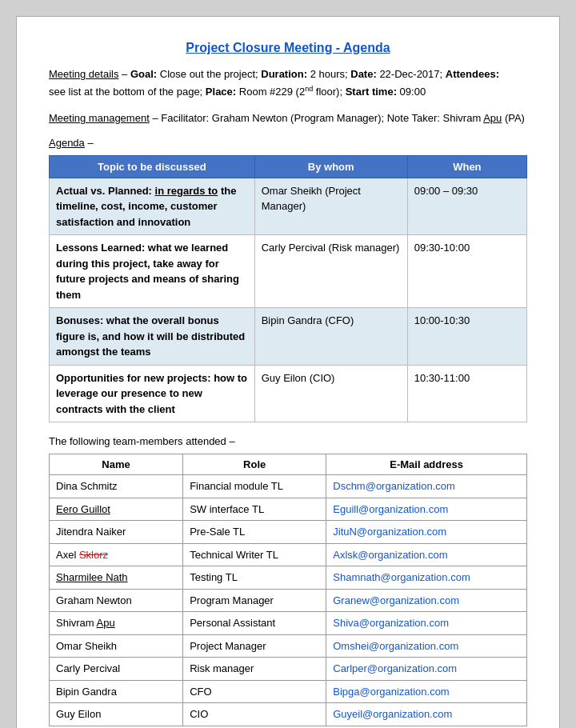 The image size is (576, 728). Describe the element at coordinates (331, 337) in the screenshot. I see `agenda-bywhom-3: Bipin Gandra (CFO)` at that location.